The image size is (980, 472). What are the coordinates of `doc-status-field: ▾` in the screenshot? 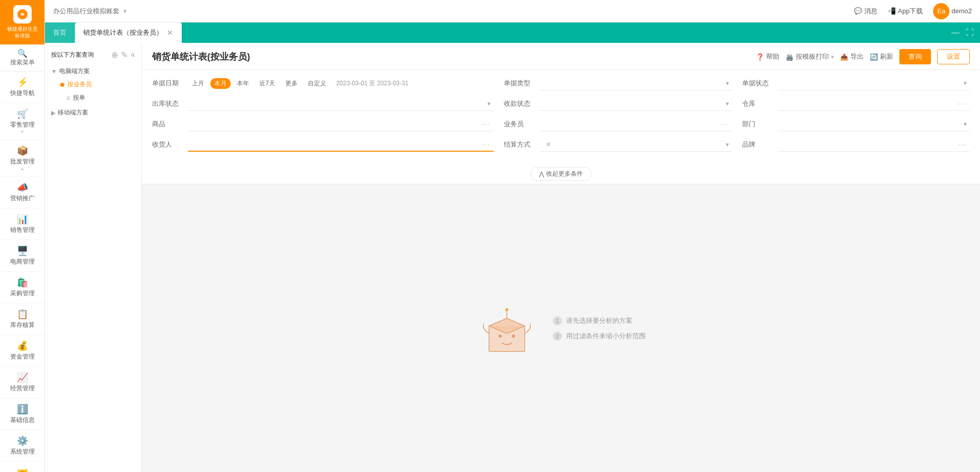 It's located at (874, 83).